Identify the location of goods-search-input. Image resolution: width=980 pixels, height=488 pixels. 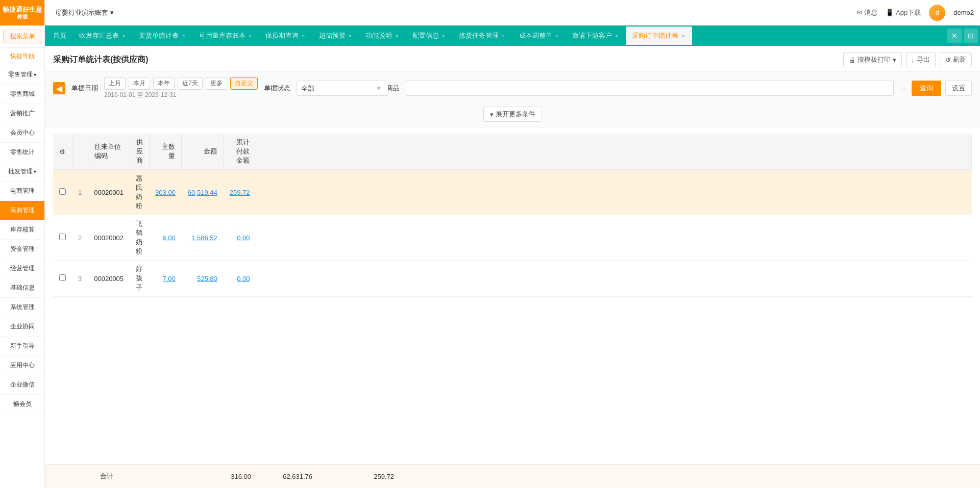
(650, 88).